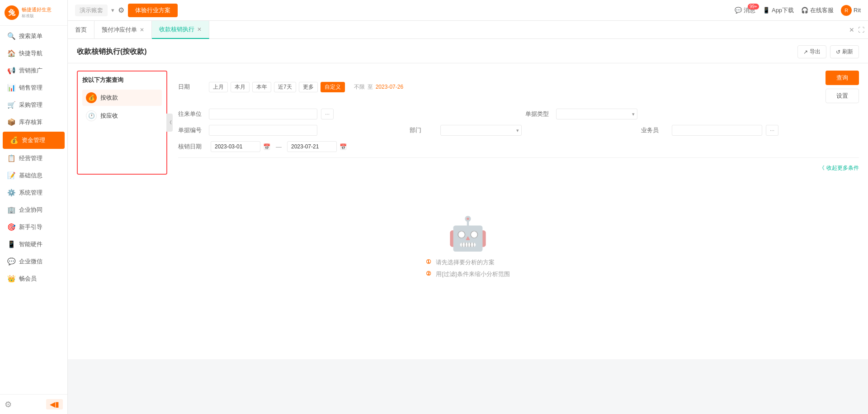 The width and height of the screenshot is (868, 414). Describe the element at coordinates (170, 123) in the screenshot. I see `collapse-panel-btn: 《` at that location.